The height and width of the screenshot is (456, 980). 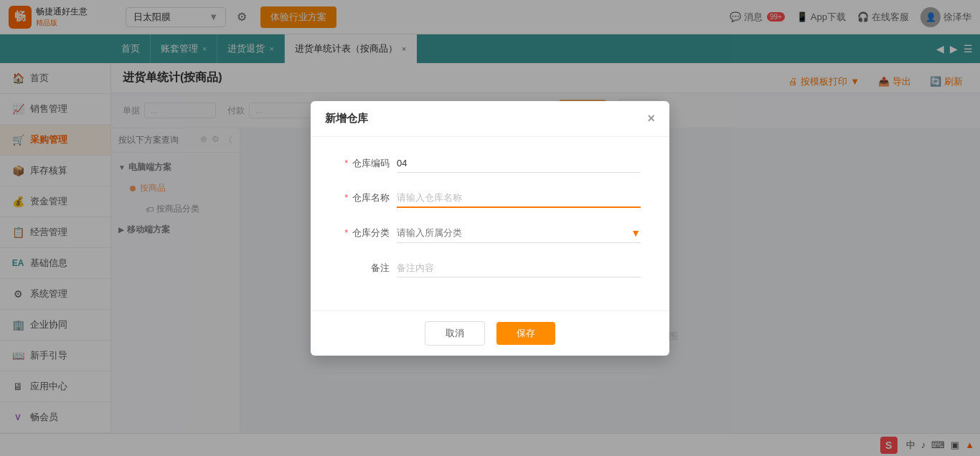 What do you see at coordinates (490, 198) in the screenshot?
I see `form-row-name: * 仓库名称` at bounding box center [490, 198].